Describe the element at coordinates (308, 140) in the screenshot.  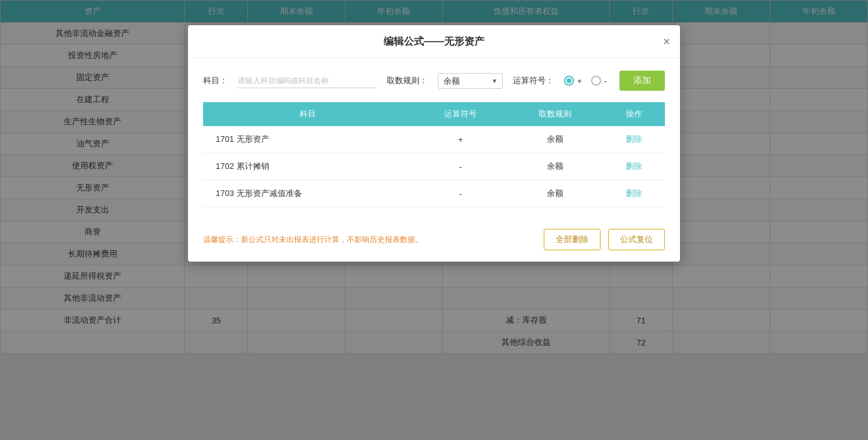
I see `formula-subject: 1701 无形资产` at that location.